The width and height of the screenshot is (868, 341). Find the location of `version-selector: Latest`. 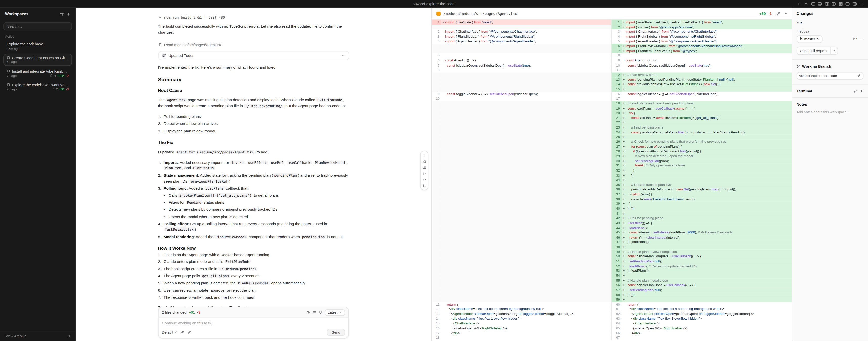

version-selector: Latest is located at coordinates (335, 312).